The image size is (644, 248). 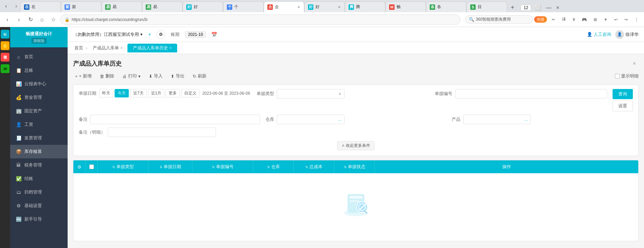 I want to click on add-company: +, so click(x=149, y=35).